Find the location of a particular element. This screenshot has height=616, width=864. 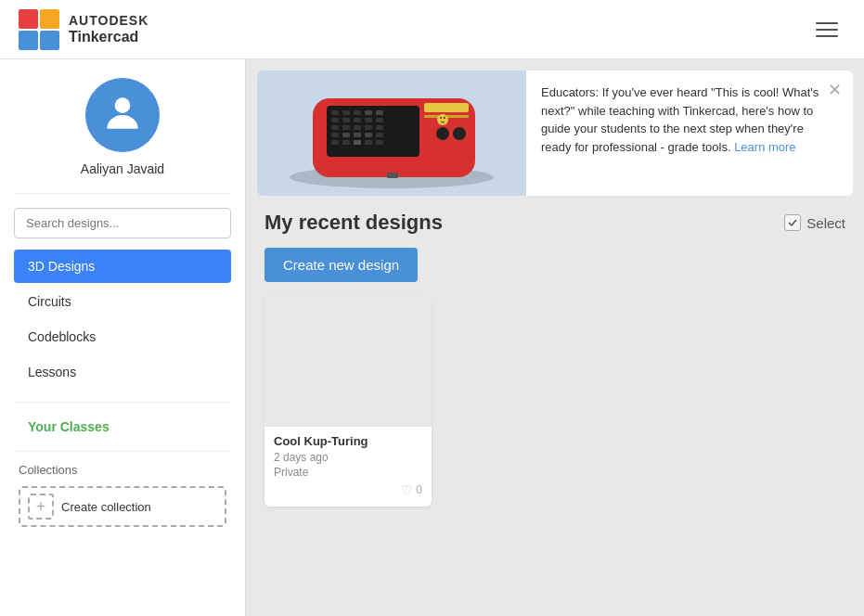

create-collection-button: + Create collection is located at coordinates (123, 507).